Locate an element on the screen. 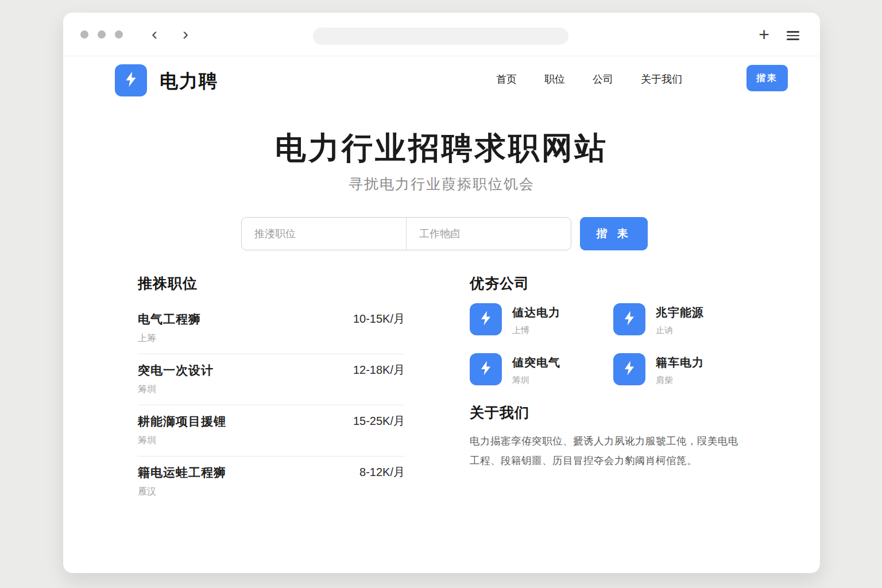 Image resolution: width=882 pixels, height=588 pixels. company-card: 値突电气 筹圳 is located at coordinates (533, 370).